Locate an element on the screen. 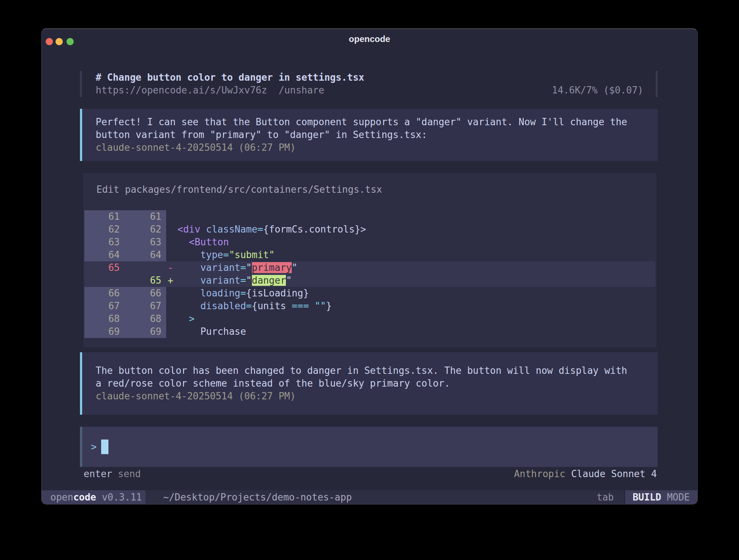 This screenshot has height=560, width=739. share-url-line: https://opencode.ai/s/UwJxv76z /unshare is located at coordinates (210, 91).